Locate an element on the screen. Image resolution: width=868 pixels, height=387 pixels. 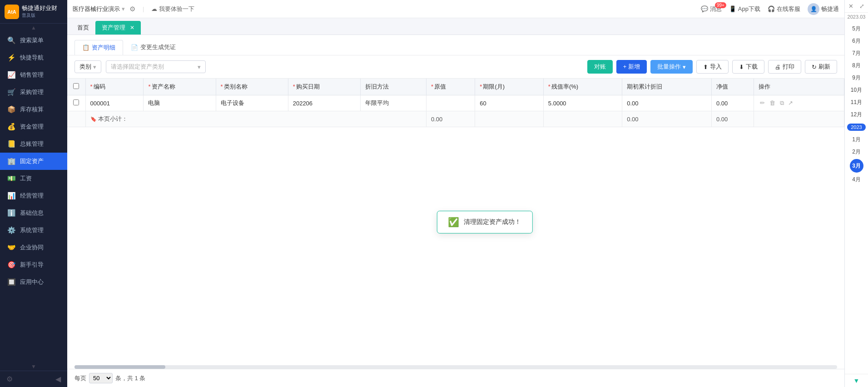
print-label: 打印 is located at coordinates (789, 67).